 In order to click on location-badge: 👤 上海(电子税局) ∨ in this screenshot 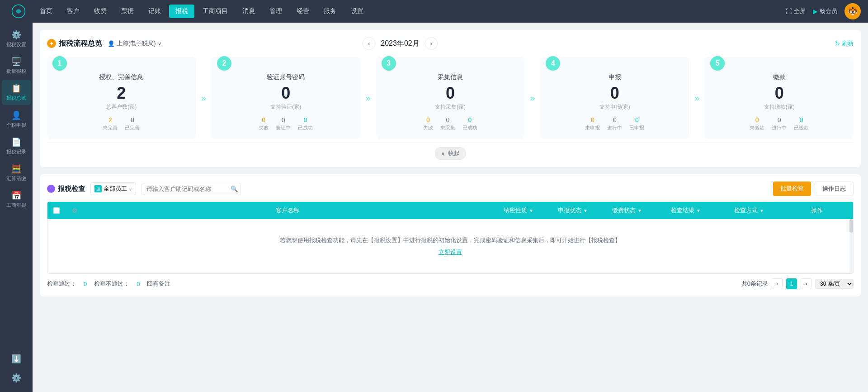, I will do `click(135, 43)`.